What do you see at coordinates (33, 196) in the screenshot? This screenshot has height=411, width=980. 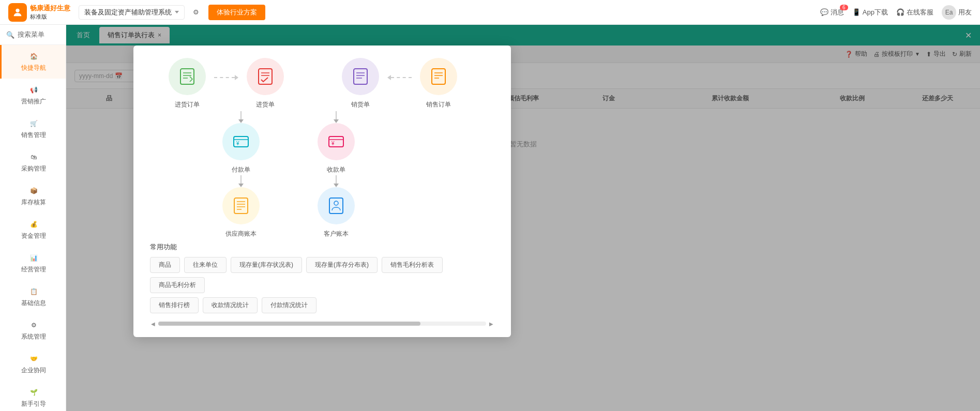 I see `sidebar-item-inventory: 📦 库存核算` at bounding box center [33, 196].